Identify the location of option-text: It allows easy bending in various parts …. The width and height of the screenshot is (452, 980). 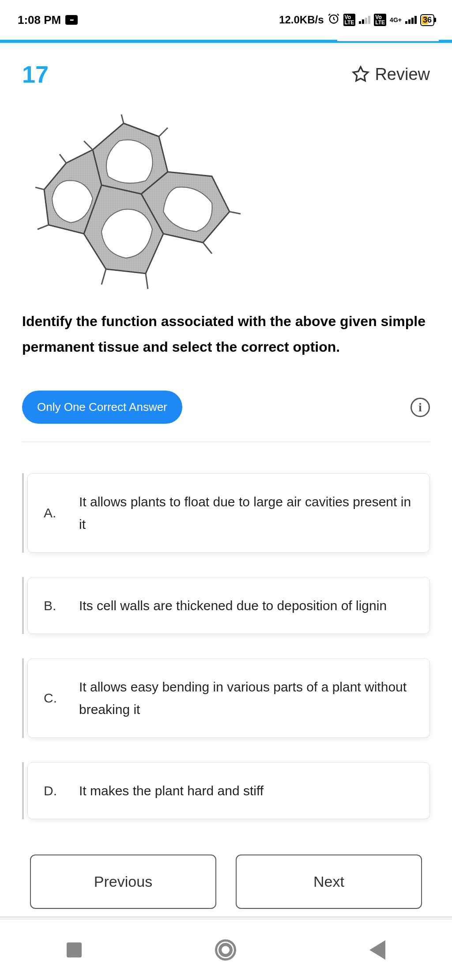
(246, 698).